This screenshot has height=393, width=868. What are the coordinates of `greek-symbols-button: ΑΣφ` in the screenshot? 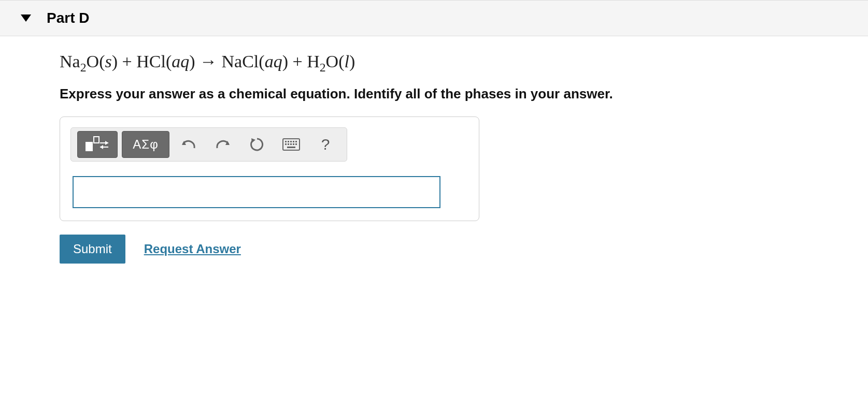 It's located at (146, 144).